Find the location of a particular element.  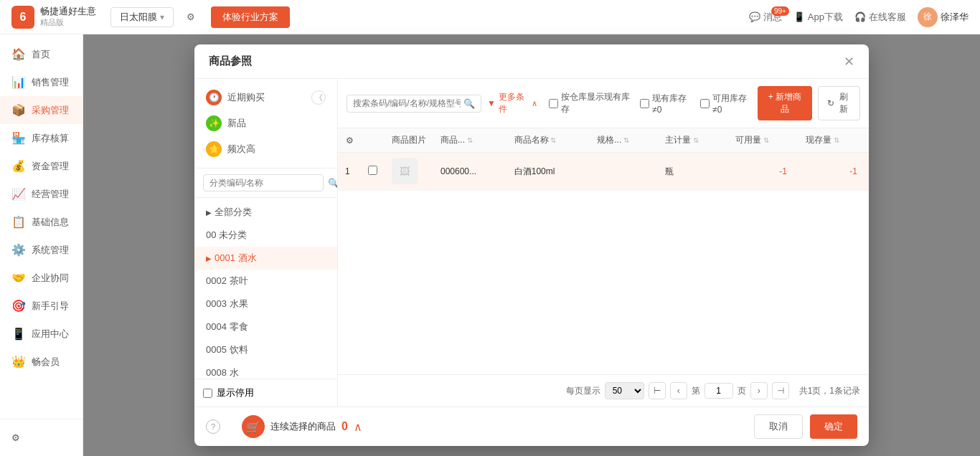

search-icon: 🔍 is located at coordinates (469, 103).